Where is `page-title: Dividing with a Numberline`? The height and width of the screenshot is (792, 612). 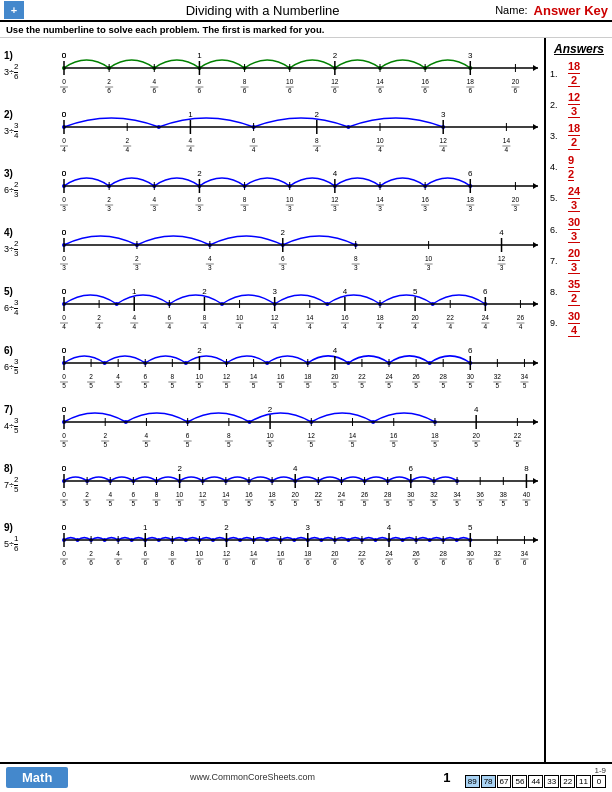
page-title: Dividing with a Numberline is located at coordinates (262, 10).